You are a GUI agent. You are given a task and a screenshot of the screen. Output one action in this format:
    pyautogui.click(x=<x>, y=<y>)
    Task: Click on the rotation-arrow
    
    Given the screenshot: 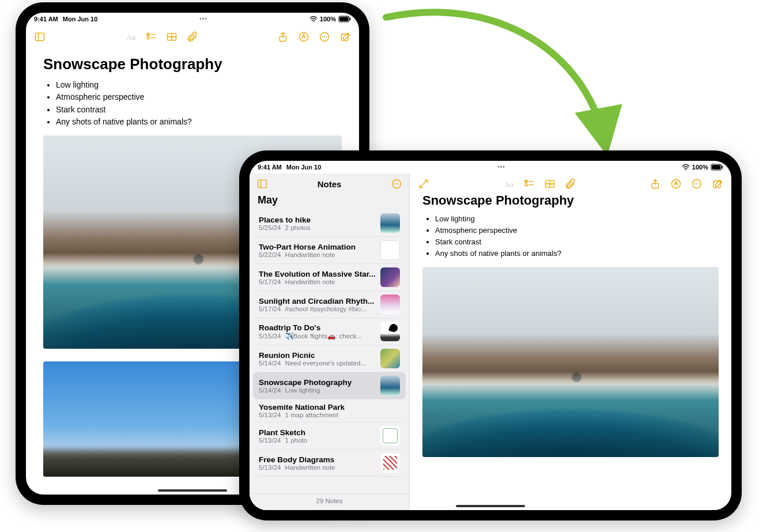 What is the action you would take?
    pyautogui.click(x=496, y=86)
    